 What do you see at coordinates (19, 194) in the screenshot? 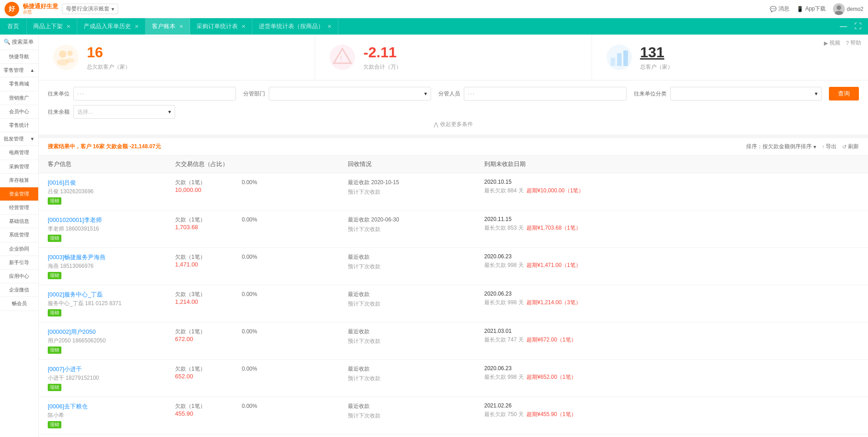
I see `sidebar-item-finance: 资金管理` at bounding box center [19, 194].